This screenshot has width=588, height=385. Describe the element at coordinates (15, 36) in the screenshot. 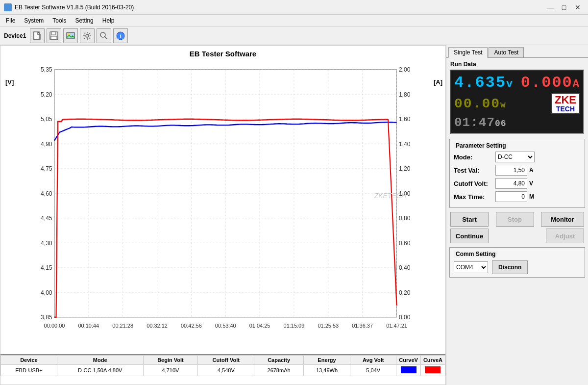

I see `device-label: Device1` at that location.